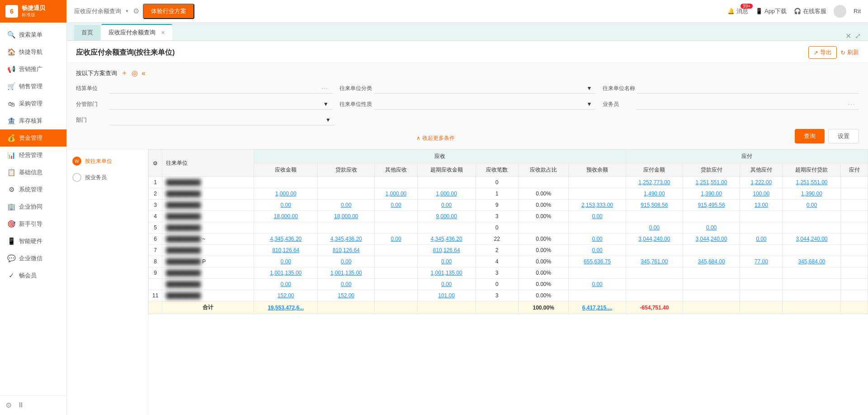  Describe the element at coordinates (654, 296) in the screenshot. I see `row-ap_amount-cell` at that location.